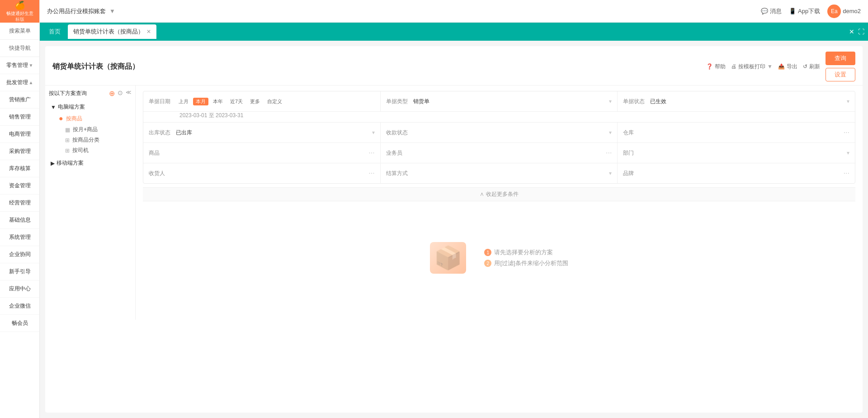  What do you see at coordinates (20, 66) in the screenshot?
I see `sidebar-item-retail: 零售管理 ▼` at bounding box center [20, 66].